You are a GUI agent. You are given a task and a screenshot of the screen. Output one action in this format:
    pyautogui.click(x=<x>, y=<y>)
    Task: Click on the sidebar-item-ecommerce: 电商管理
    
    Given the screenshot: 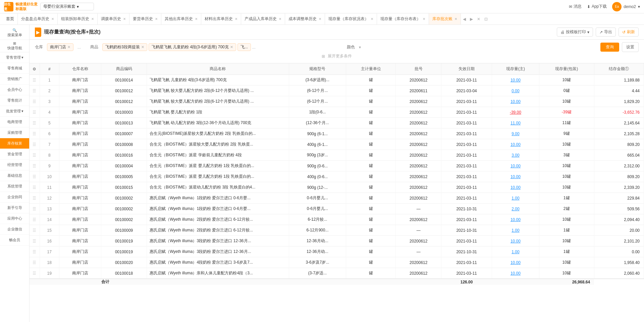 What is the action you would take?
    pyautogui.click(x=15, y=122)
    